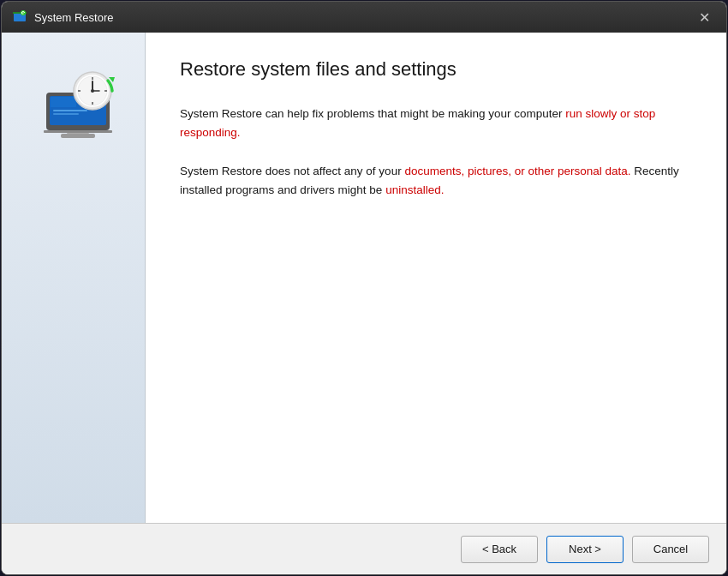 This screenshot has width=728, height=576. Describe the element at coordinates (517, 171) in the screenshot. I see `desc2-red1: documents, pictures, or other personal d…` at that location.